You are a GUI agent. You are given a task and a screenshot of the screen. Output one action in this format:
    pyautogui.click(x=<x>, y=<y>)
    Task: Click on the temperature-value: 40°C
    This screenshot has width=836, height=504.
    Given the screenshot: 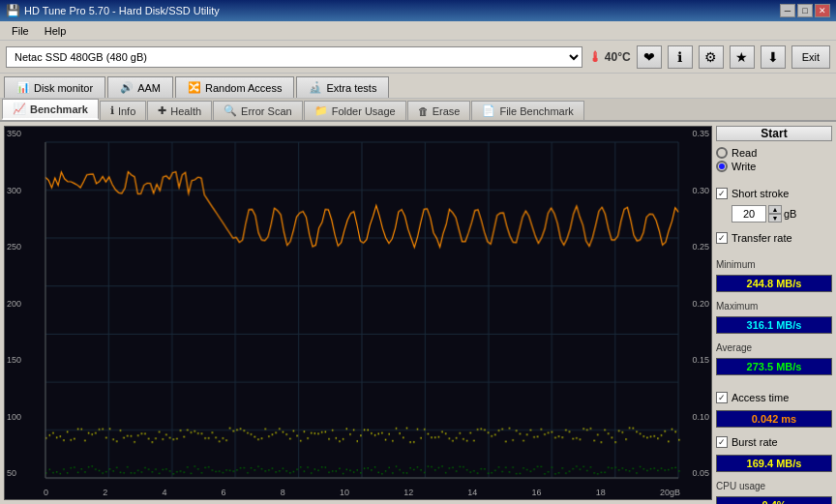 What is the action you would take?
    pyautogui.click(x=617, y=57)
    